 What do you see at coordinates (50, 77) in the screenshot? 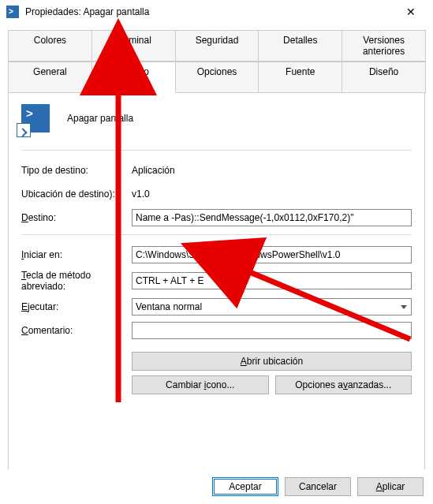
I see `tab-general: General` at bounding box center [50, 77].